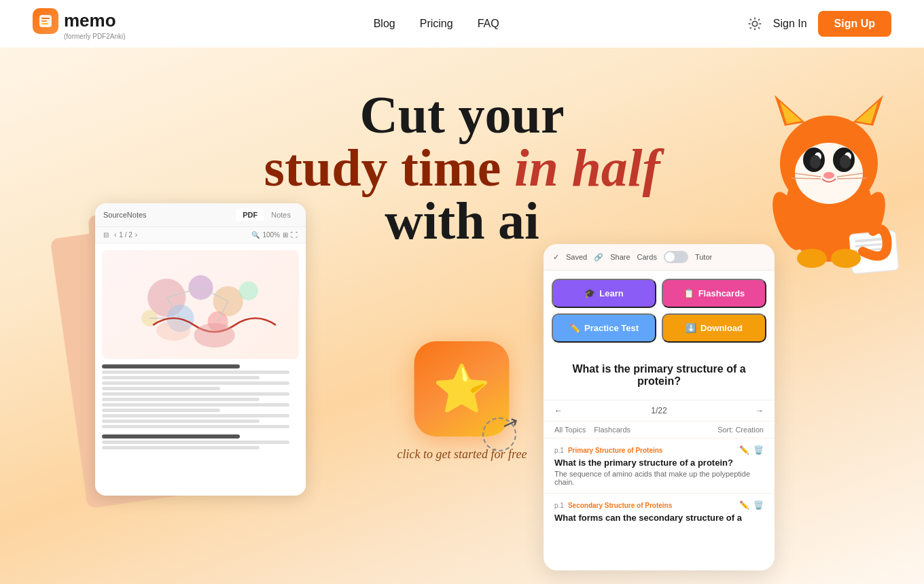  Describe the element at coordinates (575, 328) in the screenshot. I see `practice-icon: ✏️` at that location.